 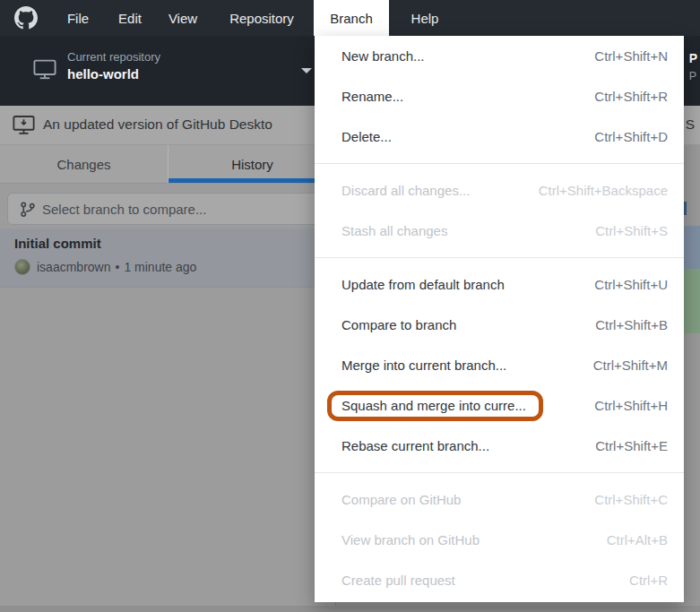 I want to click on menubar-item-branch: Branch, so click(x=351, y=18).